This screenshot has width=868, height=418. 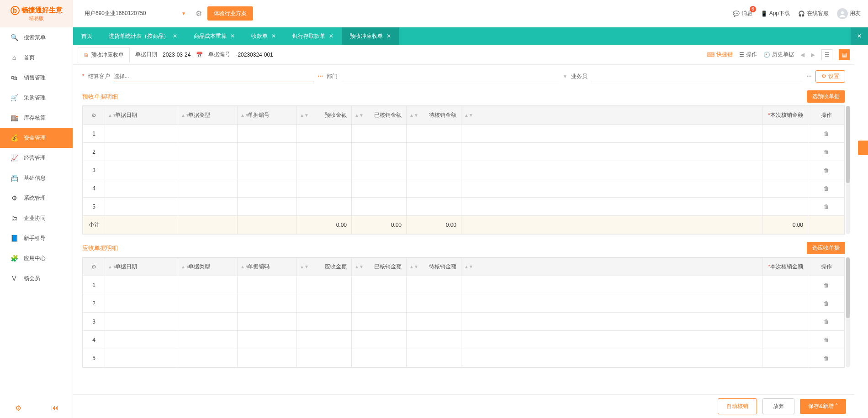 I want to click on tab-5: 预收冲应收单✕, so click(x=370, y=36).